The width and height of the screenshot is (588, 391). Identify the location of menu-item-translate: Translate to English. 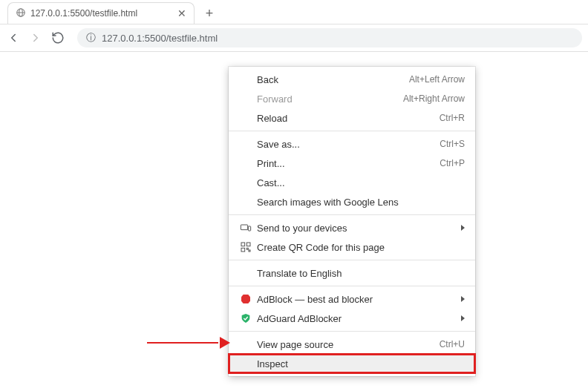
(352, 273).